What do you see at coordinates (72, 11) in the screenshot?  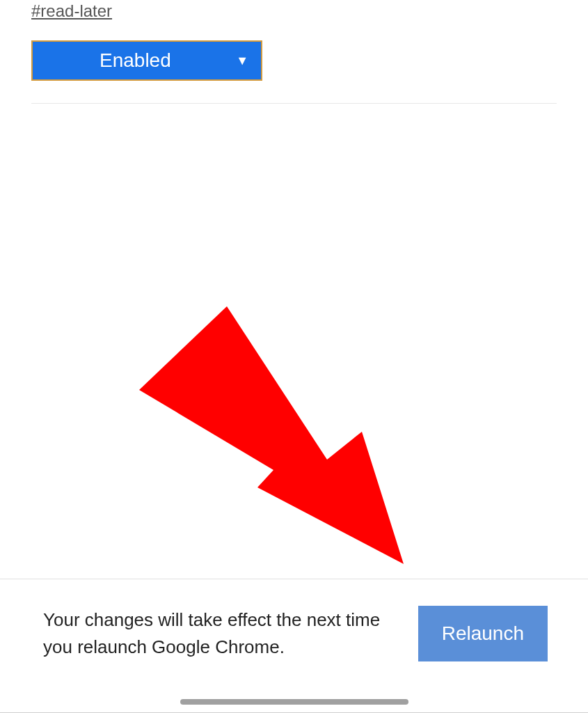 I see `flag-hash-link: #read-later` at bounding box center [72, 11].